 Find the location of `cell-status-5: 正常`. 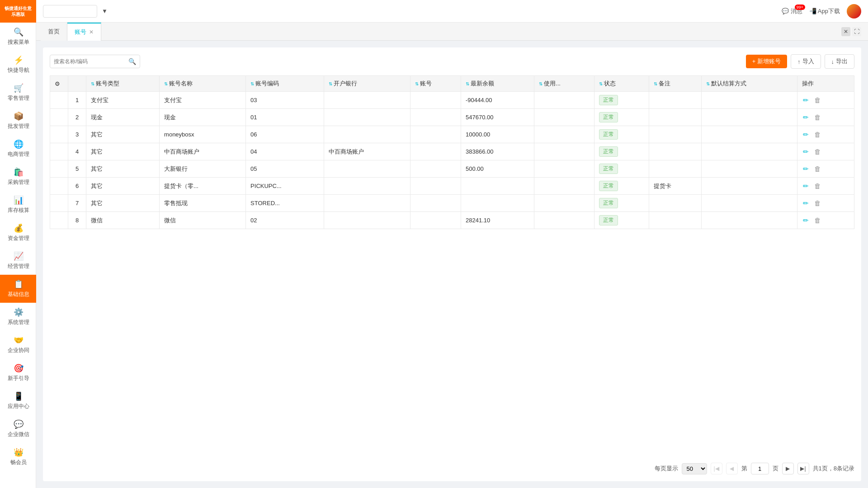

cell-status-5: 正常 is located at coordinates (622, 186).